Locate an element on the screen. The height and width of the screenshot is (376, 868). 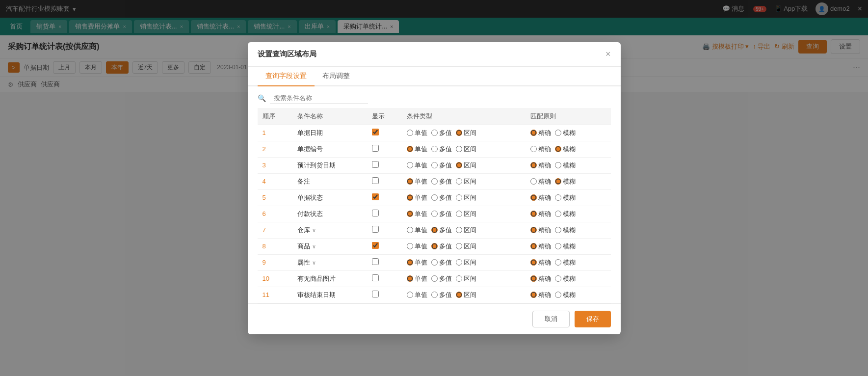
row-name: 付款状态 is located at coordinates (330, 214).